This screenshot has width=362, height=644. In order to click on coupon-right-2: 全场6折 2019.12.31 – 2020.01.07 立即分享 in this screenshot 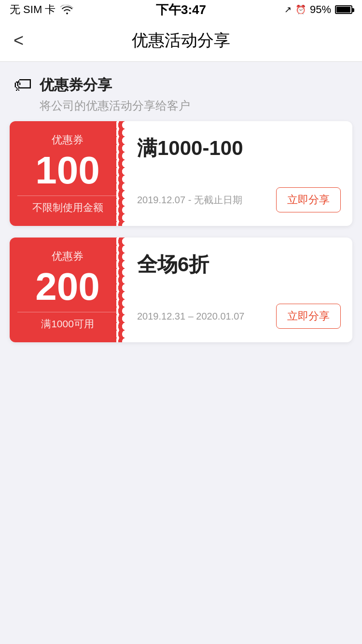, I will do `click(239, 290)`.